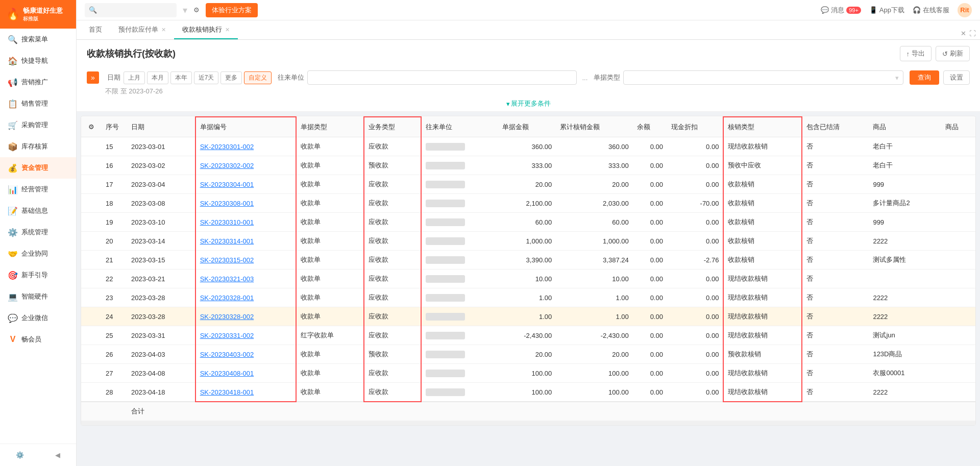  I want to click on tab-prepay-label: 预付款应付单, so click(138, 30).